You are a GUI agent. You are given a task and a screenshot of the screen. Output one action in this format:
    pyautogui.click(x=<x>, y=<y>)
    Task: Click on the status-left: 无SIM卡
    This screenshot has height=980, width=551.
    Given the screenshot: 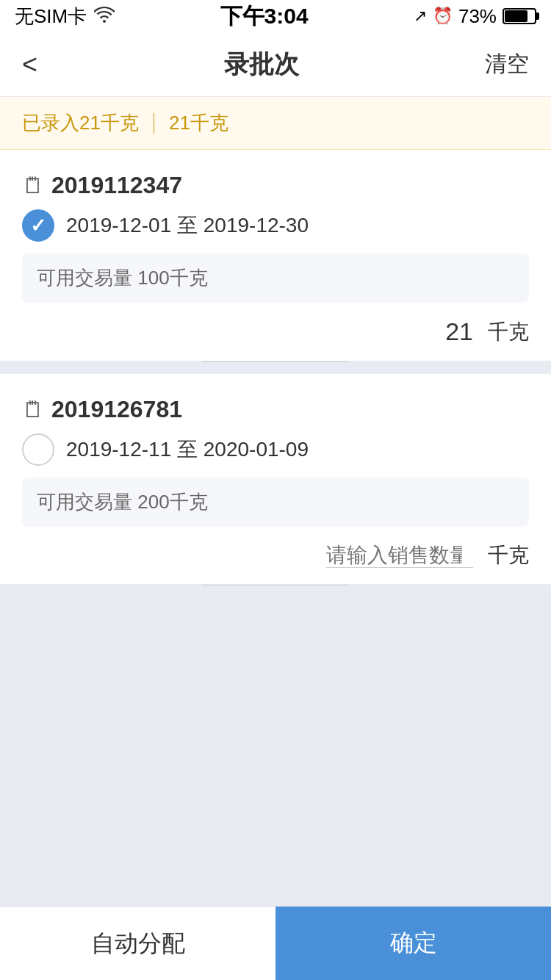 What is the action you would take?
    pyautogui.click(x=65, y=16)
    